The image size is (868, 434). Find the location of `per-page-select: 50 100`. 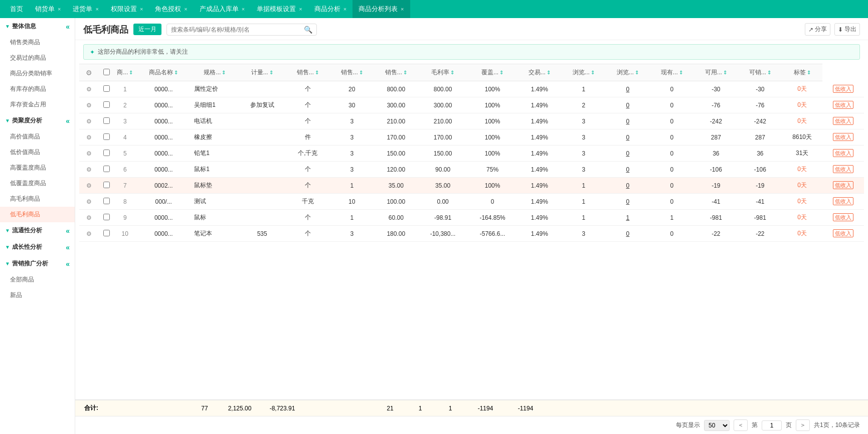

per-page-select: 50 100 is located at coordinates (717, 425).